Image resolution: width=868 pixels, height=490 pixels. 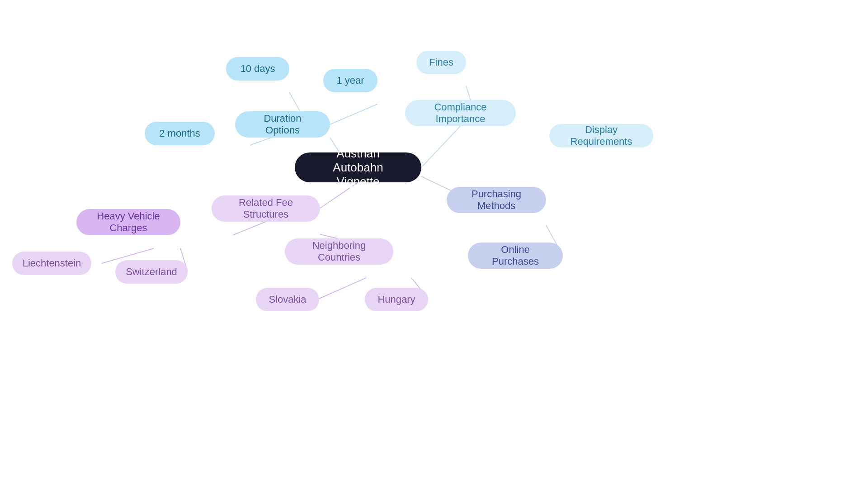 I want to click on purchasing-methods-node: Purchasing Methods, so click(x=496, y=200).